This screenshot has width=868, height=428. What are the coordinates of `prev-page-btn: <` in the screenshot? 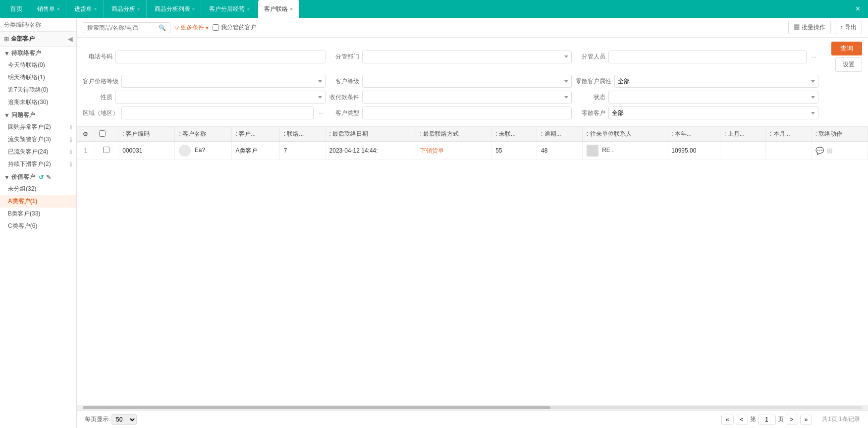 It's located at (742, 420).